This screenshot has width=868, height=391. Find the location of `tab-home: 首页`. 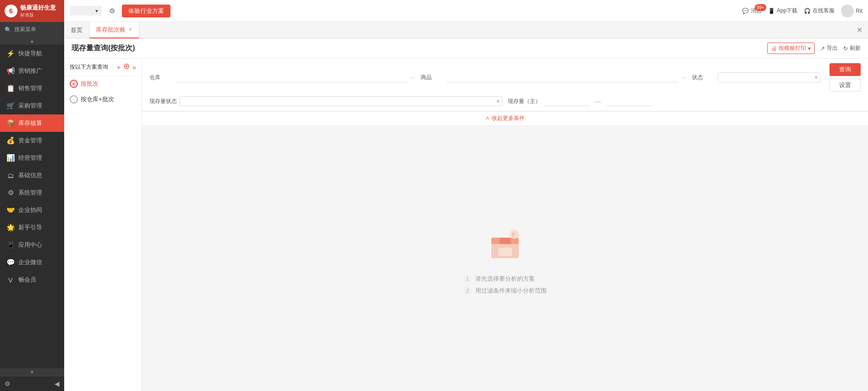

tab-home: 首页 is located at coordinates (77, 30).